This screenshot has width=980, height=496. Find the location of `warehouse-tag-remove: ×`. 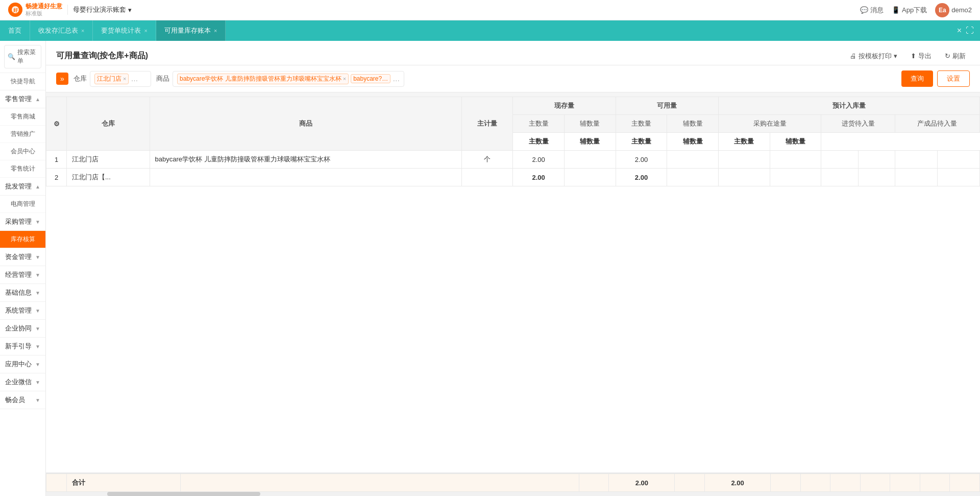

warehouse-tag-remove: × is located at coordinates (125, 79).